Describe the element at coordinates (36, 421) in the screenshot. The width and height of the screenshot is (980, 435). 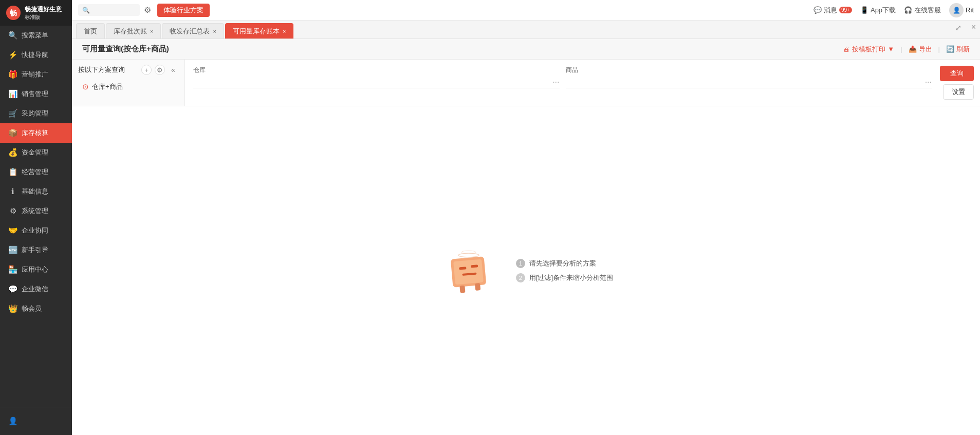
I see `sidebar-item-user-profile: 👤` at that location.